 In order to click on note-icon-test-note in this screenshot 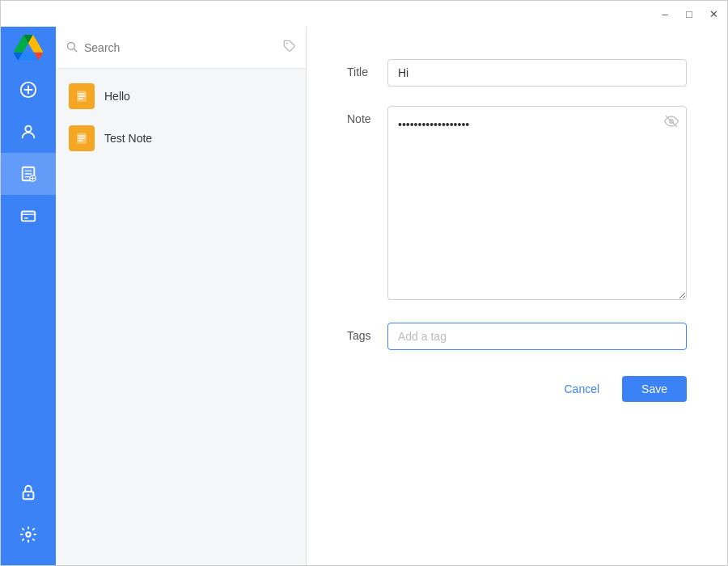, I will do `click(82, 138)`.